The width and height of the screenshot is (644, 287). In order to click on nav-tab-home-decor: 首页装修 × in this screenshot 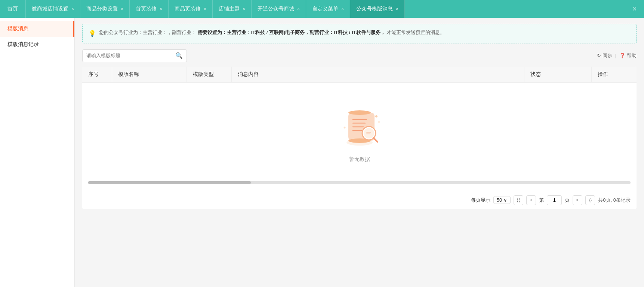, I will do `click(149, 9)`.